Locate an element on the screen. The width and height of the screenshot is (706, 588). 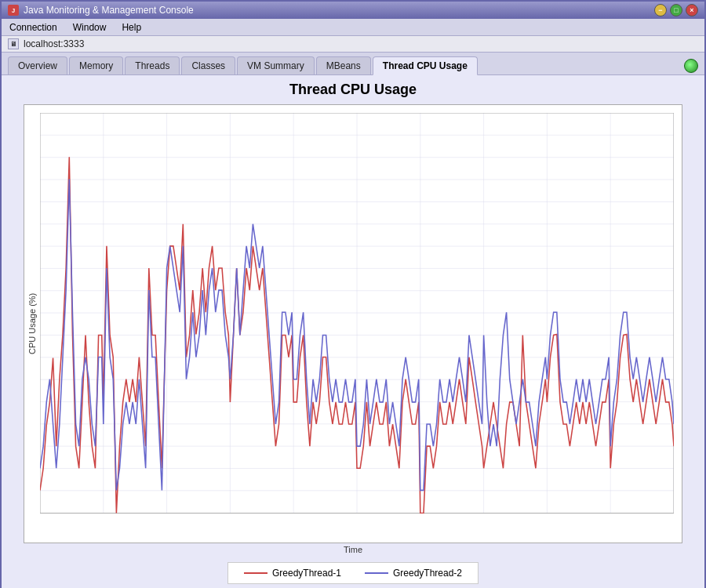
tab-vm-summary: VM Summary is located at coordinates (276, 66).